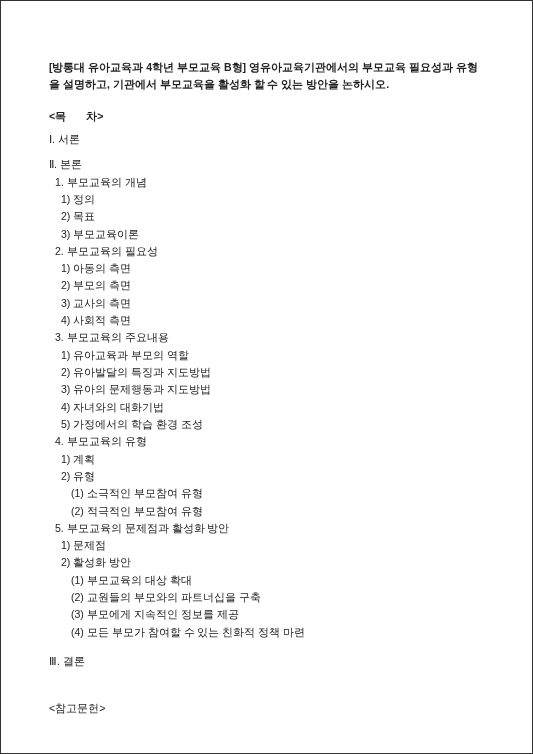  Describe the element at coordinates (266, 598) in the screenshot. I see `item-2-5-2-2: (2) 교원들의 부모와의 파트너십을 구축` at that location.